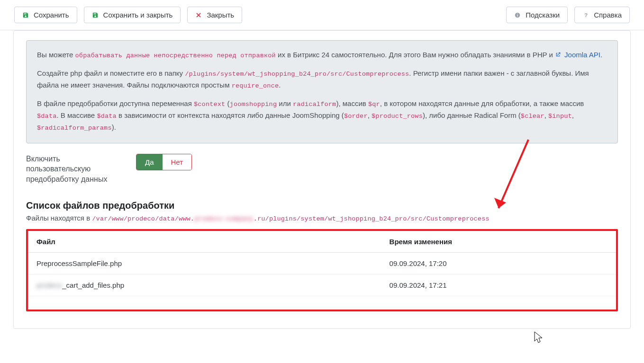  Describe the element at coordinates (356, 116) in the screenshot. I see `var-order: $order` at that location.